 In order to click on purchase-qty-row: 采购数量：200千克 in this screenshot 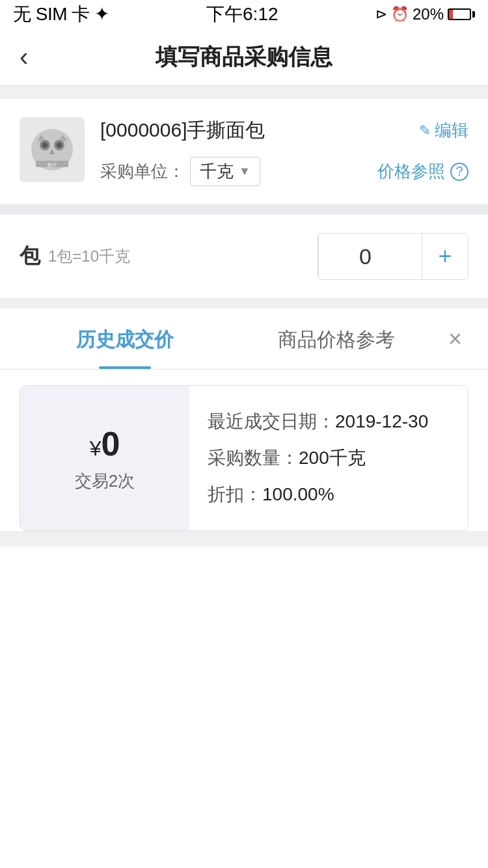, I will do `click(329, 458)`.